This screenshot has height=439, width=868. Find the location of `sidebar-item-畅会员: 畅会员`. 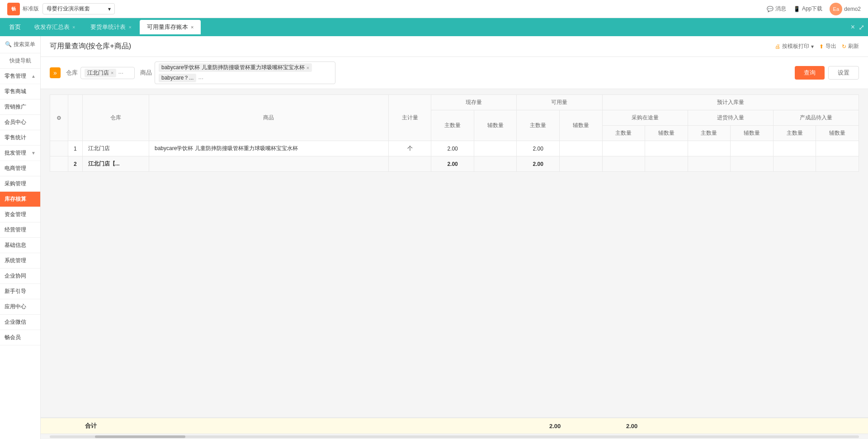

sidebar-item-畅会员: 畅会员 is located at coordinates (20, 338).